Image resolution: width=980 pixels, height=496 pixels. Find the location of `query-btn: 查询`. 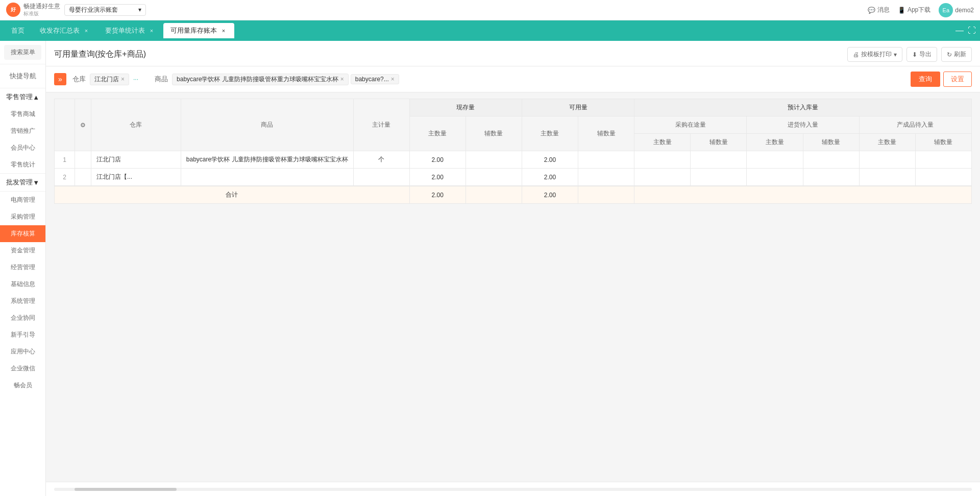

query-btn: 查询 is located at coordinates (925, 79).